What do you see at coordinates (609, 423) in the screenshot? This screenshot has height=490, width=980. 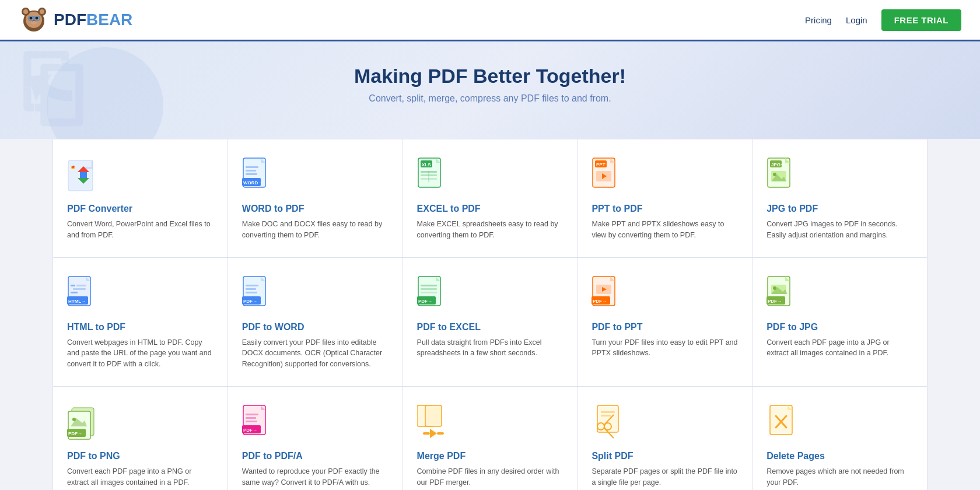 I see `tool-icon-split` at bounding box center [609, 423].